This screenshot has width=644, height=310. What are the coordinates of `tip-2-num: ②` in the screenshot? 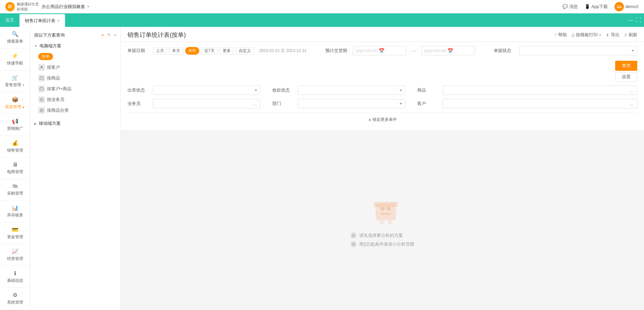 It's located at (354, 244).